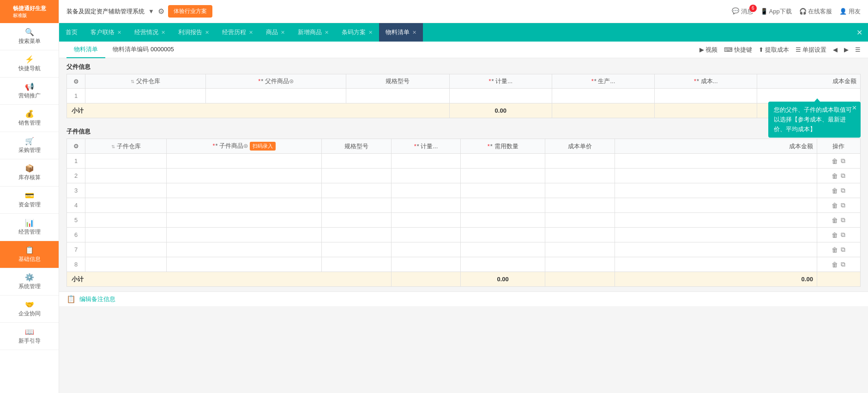 This screenshot has width=868, height=393. Describe the element at coordinates (126, 191) in the screenshot. I see `child-row3-warehouse` at that location.